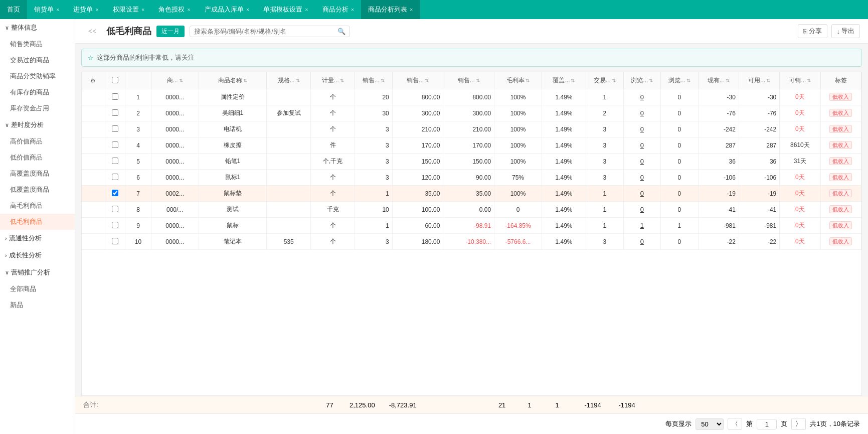 The image size is (868, 434). What do you see at coordinates (37, 125) in the screenshot?
I see `sidebar-section-diff-analysis: ∨ 差时度分析` at bounding box center [37, 125].